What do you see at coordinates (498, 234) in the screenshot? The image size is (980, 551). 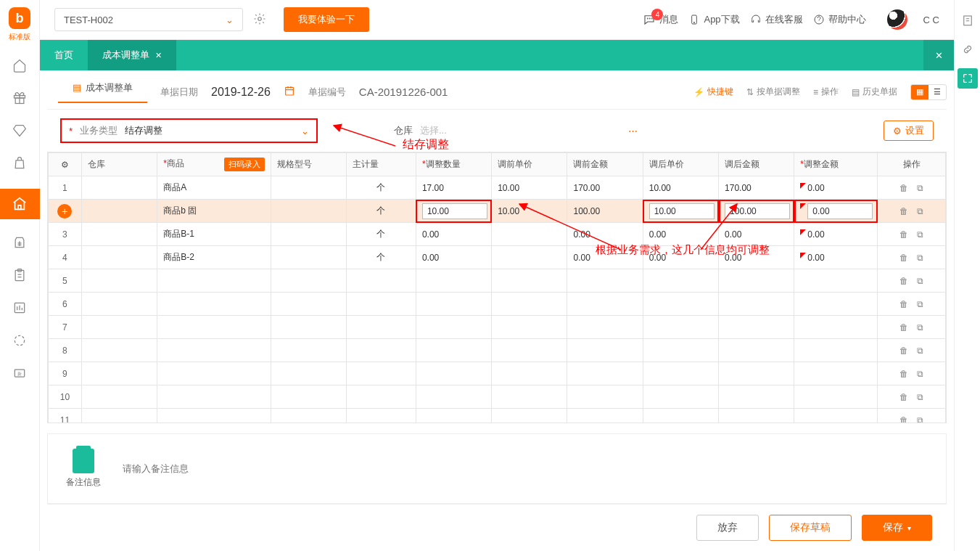 I see `table-row: 3商品B-1个0.000.000.000.000.00🗑⧉` at bounding box center [498, 234].